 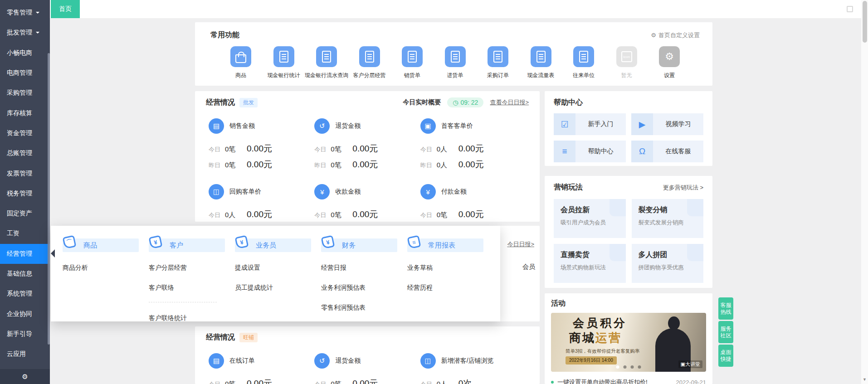 What do you see at coordinates (726, 335) in the screenshot?
I see `tab-label: 社区` at bounding box center [726, 335].